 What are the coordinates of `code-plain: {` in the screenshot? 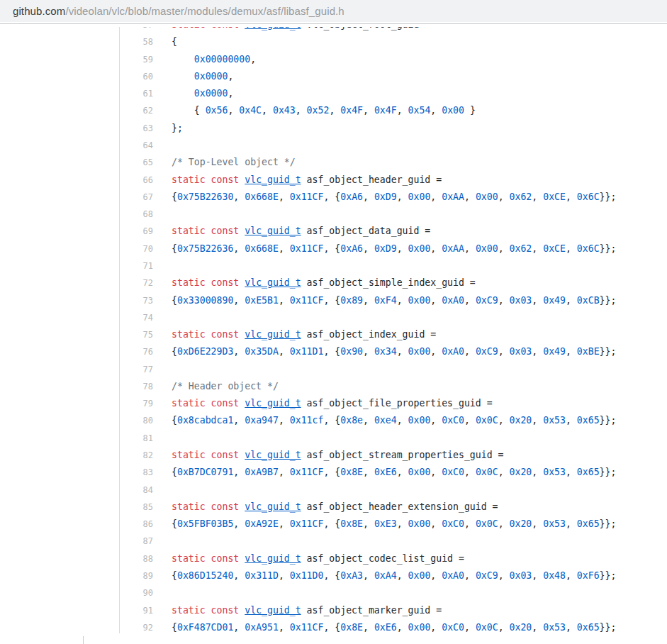 It's located at (189, 111).